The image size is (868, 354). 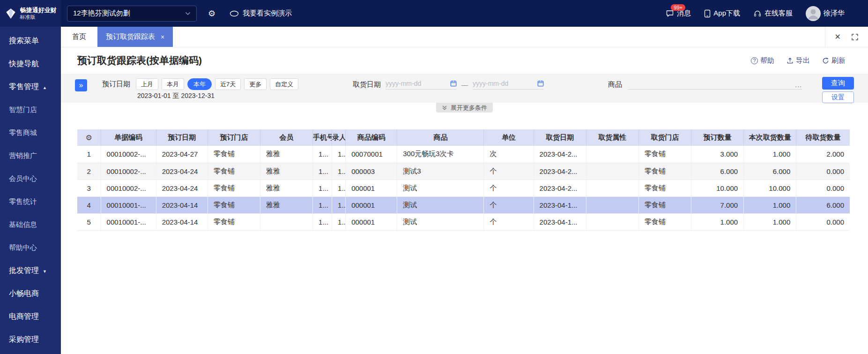 I want to click on sidebar-item: 零售统计, so click(x=30, y=202).